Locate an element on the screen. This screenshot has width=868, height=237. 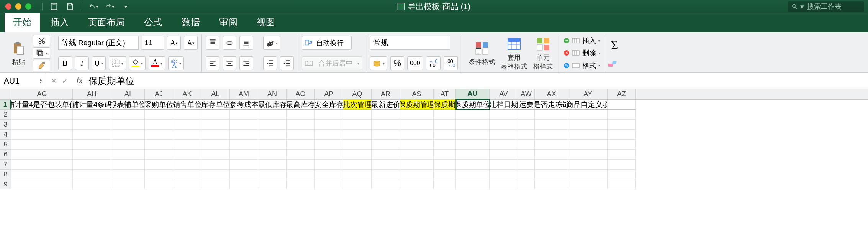
cell-AG8 is located at coordinates (42, 174).